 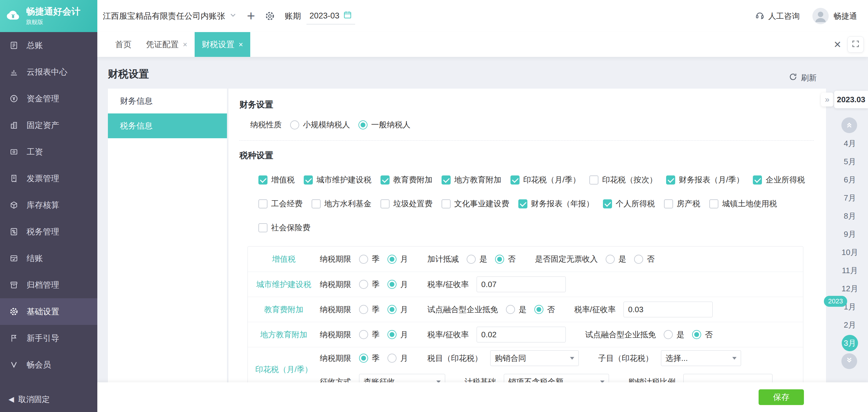 What do you see at coordinates (167, 126) in the screenshot?
I see `subnav-tax-info: 税务信息` at bounding box center [167, 126].